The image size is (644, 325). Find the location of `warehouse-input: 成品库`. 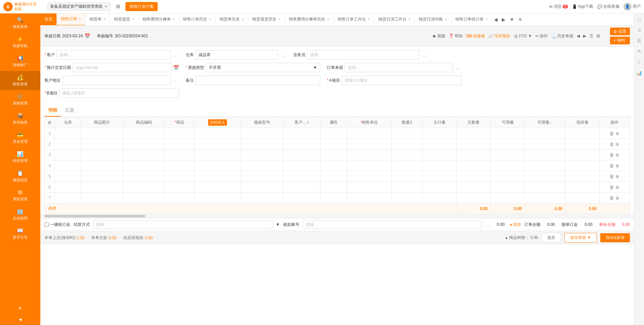

warehouse-input: 成品库 is located at coordinates (237, 55).